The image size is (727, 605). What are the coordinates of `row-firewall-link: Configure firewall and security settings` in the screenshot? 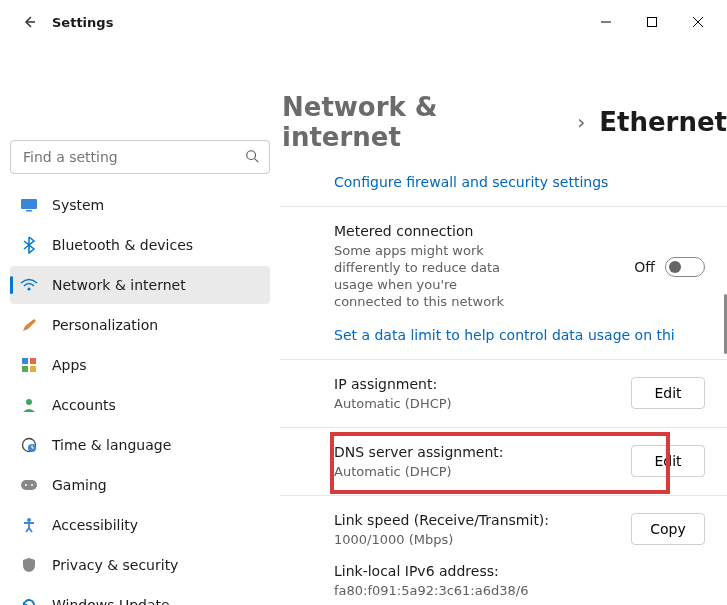 It's located at (504, 188).